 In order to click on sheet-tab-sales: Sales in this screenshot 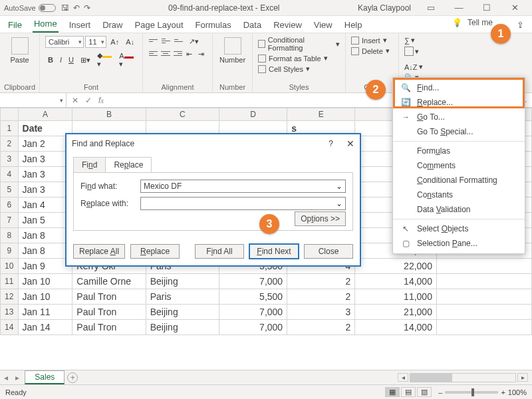, I will do `click(45, 378)`.